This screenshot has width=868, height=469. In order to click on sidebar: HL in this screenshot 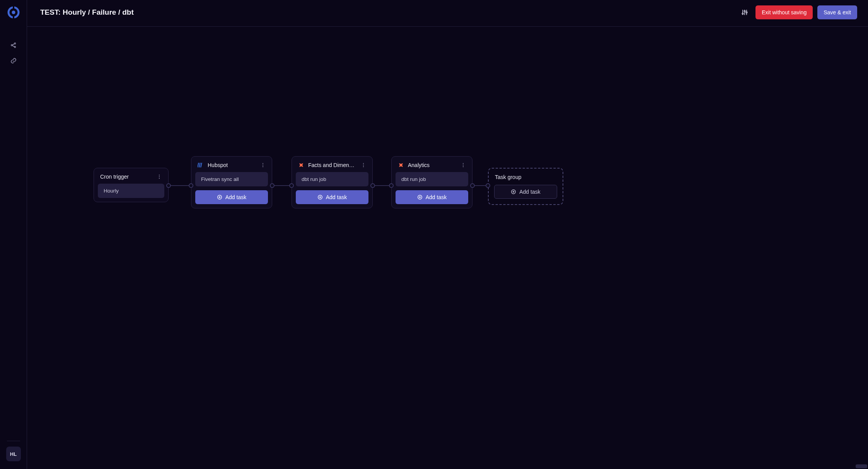, I will do `click(14, 234)`.